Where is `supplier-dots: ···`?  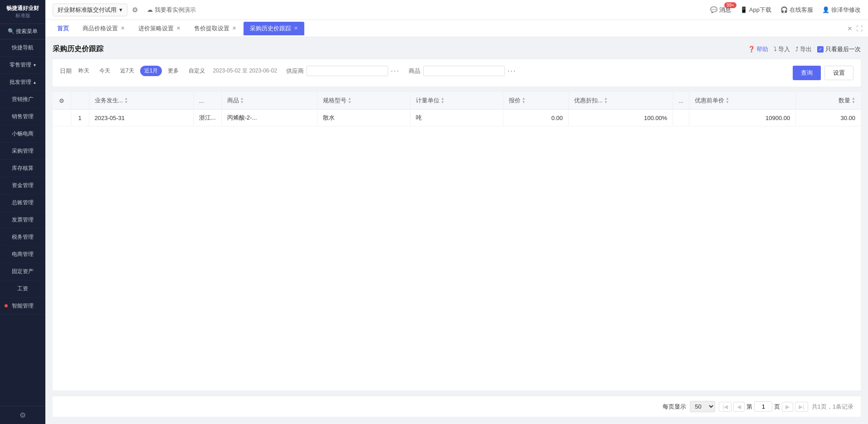
supplier-dots: ··· is located at coordinates (395, 71).